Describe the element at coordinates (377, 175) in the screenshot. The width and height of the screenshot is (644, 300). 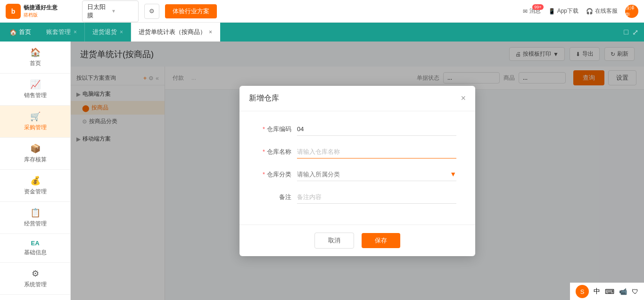
I see `warehouse-category-select: ▼` at that location.